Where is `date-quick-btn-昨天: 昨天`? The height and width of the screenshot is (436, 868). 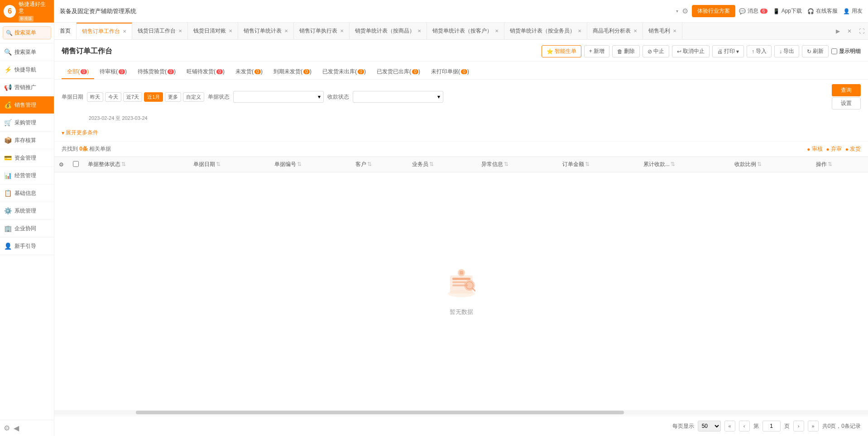 date-quick-btn-昨天: 昨天 is located at coordinates (95, 97).